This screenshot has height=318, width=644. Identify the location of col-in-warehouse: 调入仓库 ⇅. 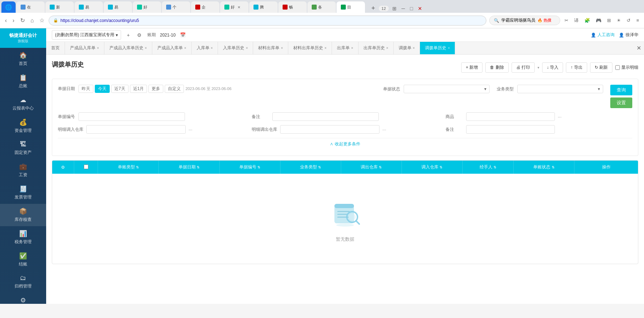
(432, 167).